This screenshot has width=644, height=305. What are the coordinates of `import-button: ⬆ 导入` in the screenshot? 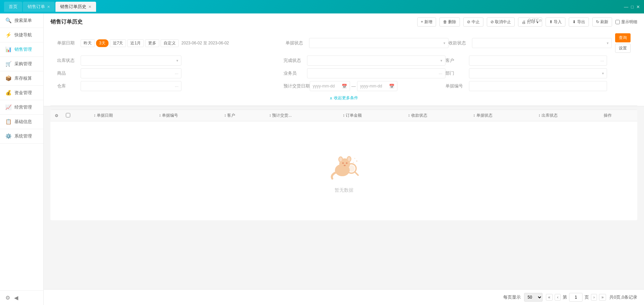 It's located at (556, 22).